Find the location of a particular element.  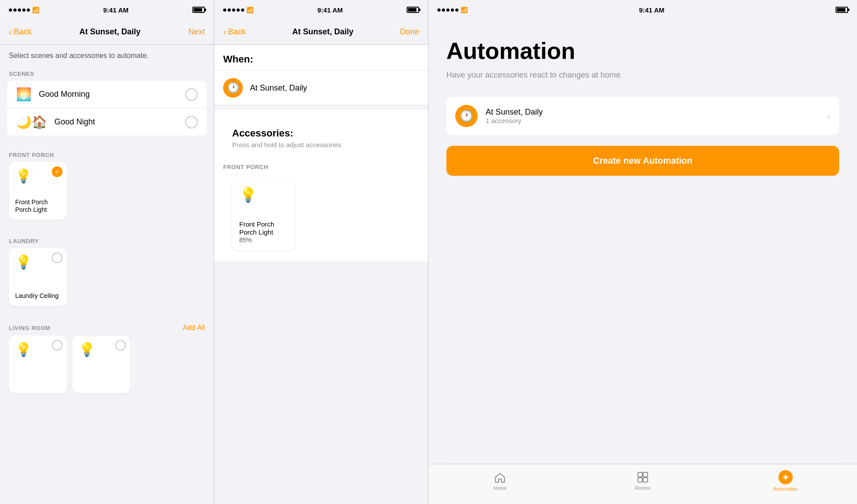

when-label: When: is located at coordinates (238, 59).